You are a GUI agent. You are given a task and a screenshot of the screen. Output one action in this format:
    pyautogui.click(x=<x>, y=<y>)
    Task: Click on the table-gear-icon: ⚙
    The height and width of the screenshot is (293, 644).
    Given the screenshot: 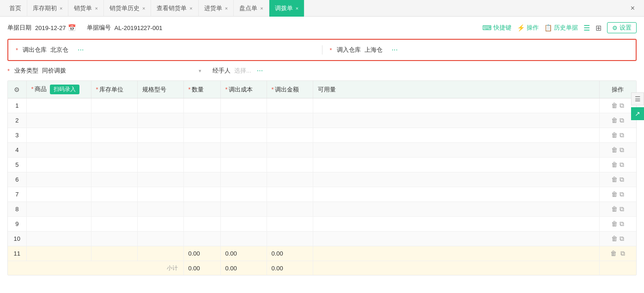 What is the action you would take?
    pyautogui.click(x=17, y=90)
    